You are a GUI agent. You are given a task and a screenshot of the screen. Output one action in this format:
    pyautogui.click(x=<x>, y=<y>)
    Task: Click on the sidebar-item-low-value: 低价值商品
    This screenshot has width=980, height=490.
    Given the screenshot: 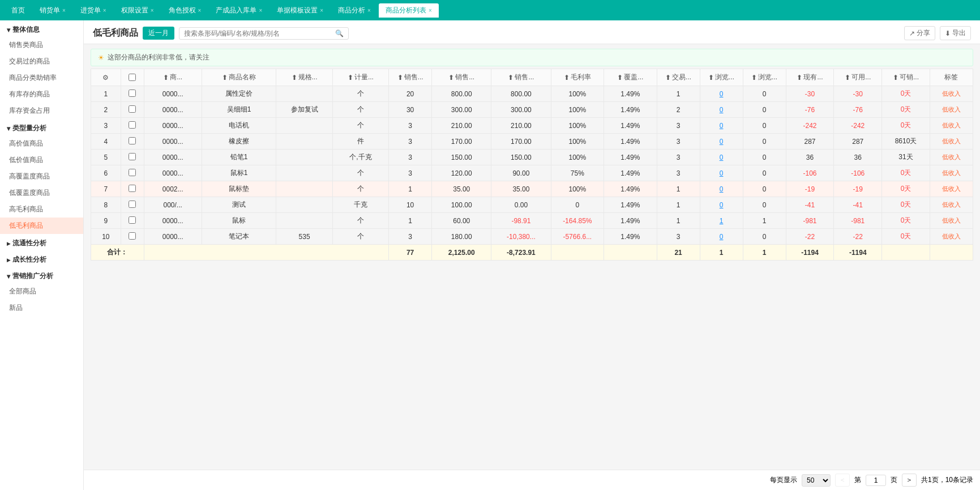 What is the action you would take?
    pyautogui.click(x=42, y=160)
    